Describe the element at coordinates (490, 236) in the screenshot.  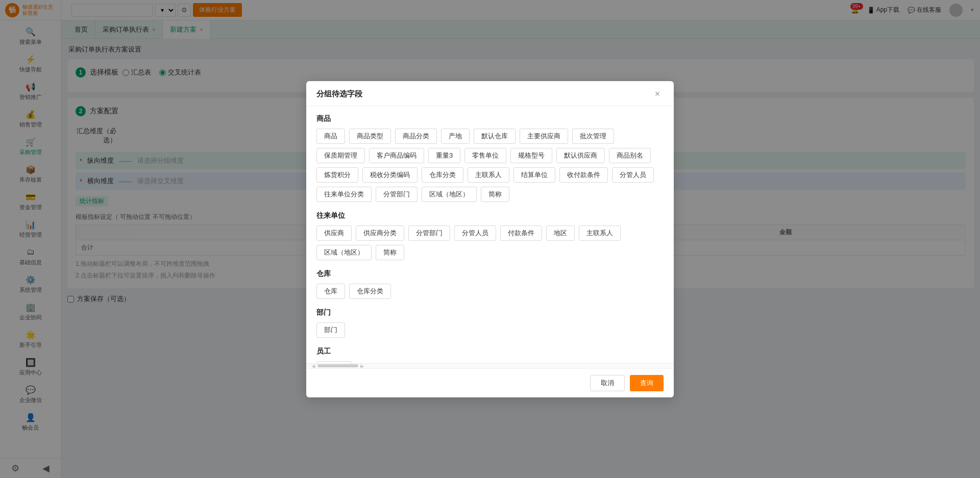
I see `field-section-partners: 往来单位供应商供应商分类分管部门分管人员付款条件地区主联系人区域（地区）简称` at that location.